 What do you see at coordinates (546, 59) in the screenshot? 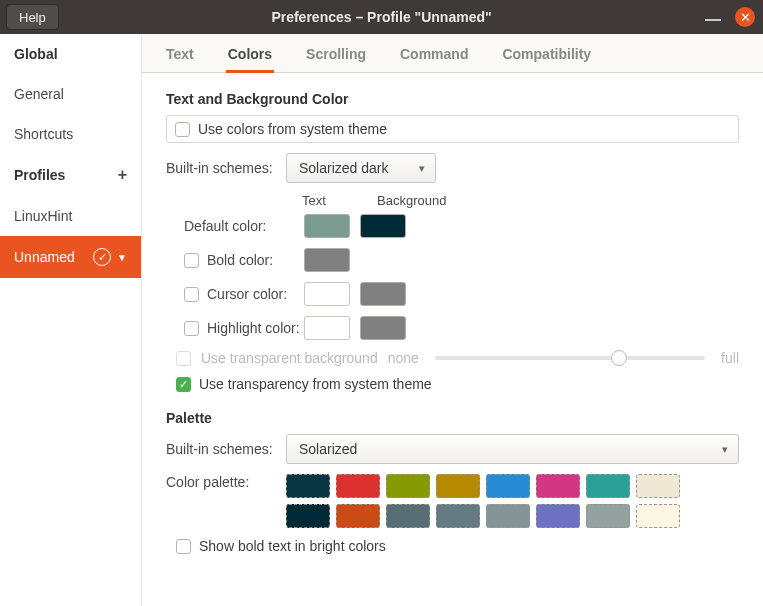
I see `tab-compatibility: Compatibility` at bounding box center [546, 59].